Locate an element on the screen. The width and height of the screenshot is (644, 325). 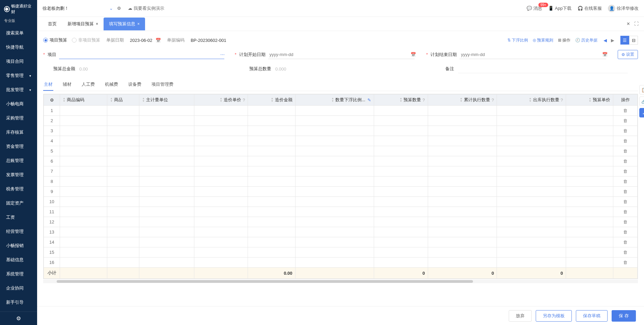
view-list-button: ☰ is located at coordinates (625, 40).